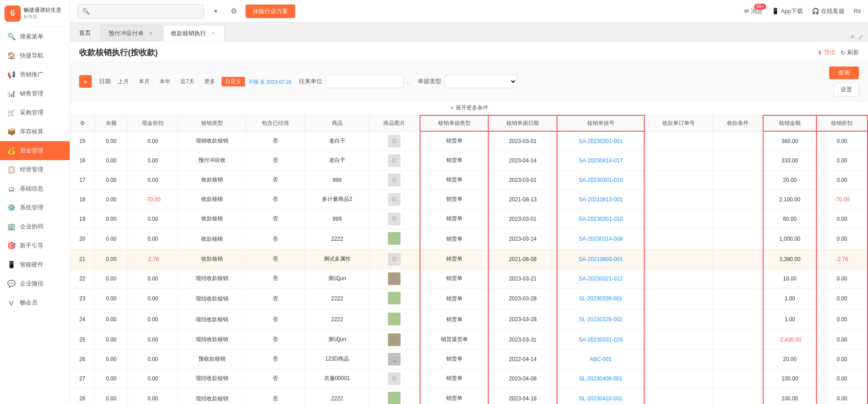  What do you see at coordinates (82, 123) in the screenshot?
I see `col-header-seq: ⚙` at bounding box center [82, 123].